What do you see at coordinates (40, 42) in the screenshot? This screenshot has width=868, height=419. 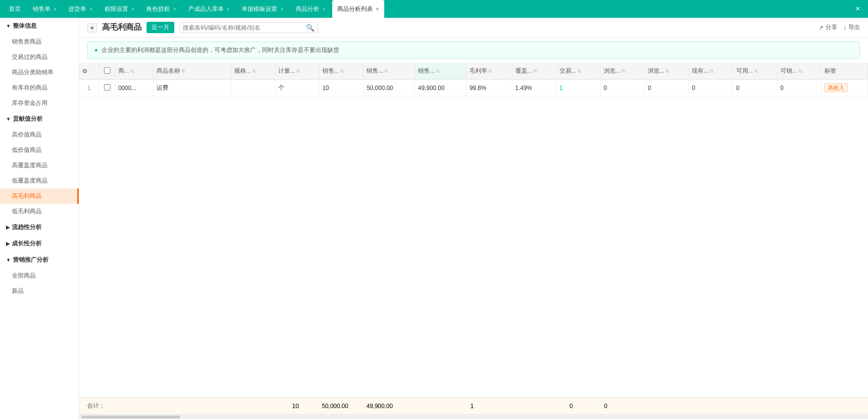 I see `sidebar-item-sales-goods: 销售类商品` at bounding box center [40, 42].